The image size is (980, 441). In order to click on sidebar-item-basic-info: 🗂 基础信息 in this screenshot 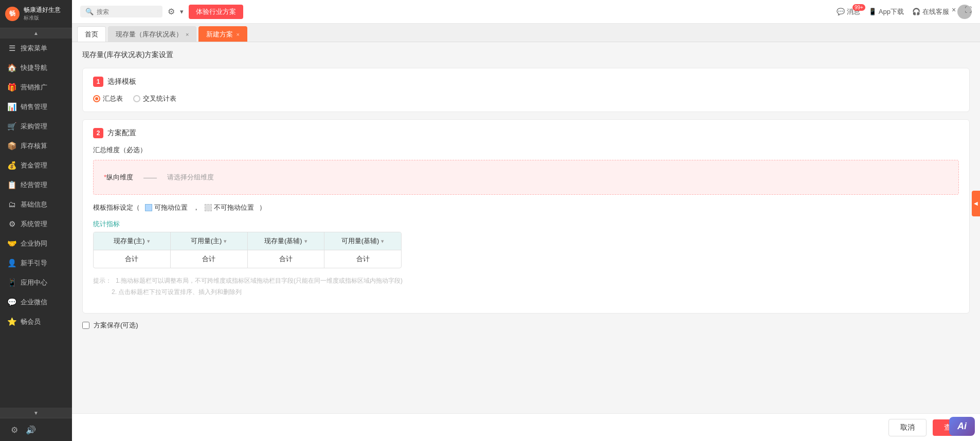, I will do `click(36, 205)`.